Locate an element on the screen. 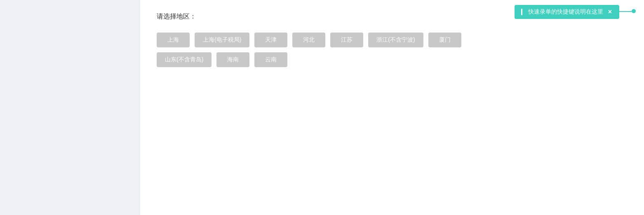 This screenshot has width=644, height=215. region-button: 浙江(不含宁波) is located at coordinates (396, 40).